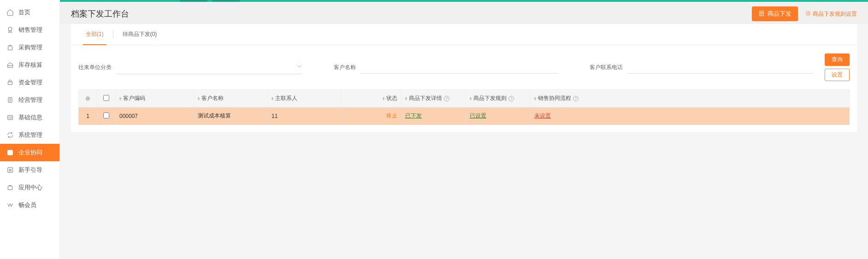 The width and height of the screenshot is (868, 259). Describe the element at coordinates (804, 14) in the screenshot. I see `header-actions: 商品下发 商品下发规则设置` at that location.